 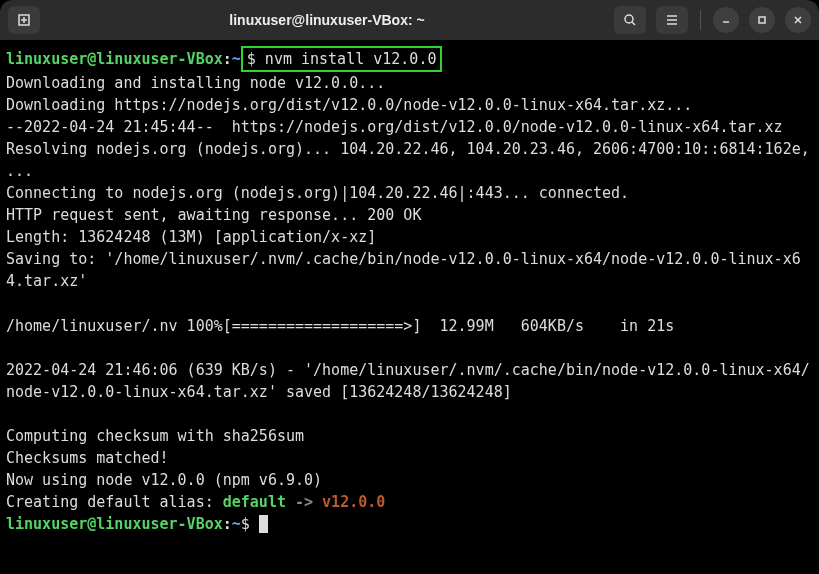 I want to click on titlebar-left-group, so click(x=24, y=20).